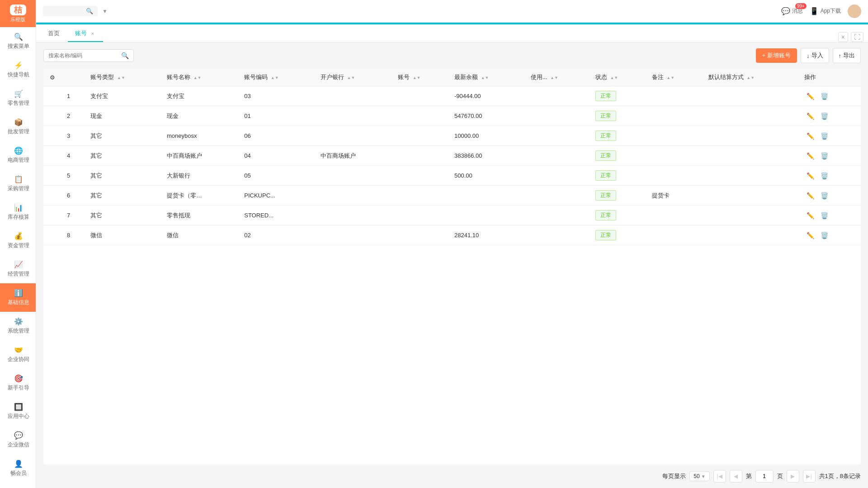  I want to click on row-latest-balance: 10000.00, so click(487, 136).